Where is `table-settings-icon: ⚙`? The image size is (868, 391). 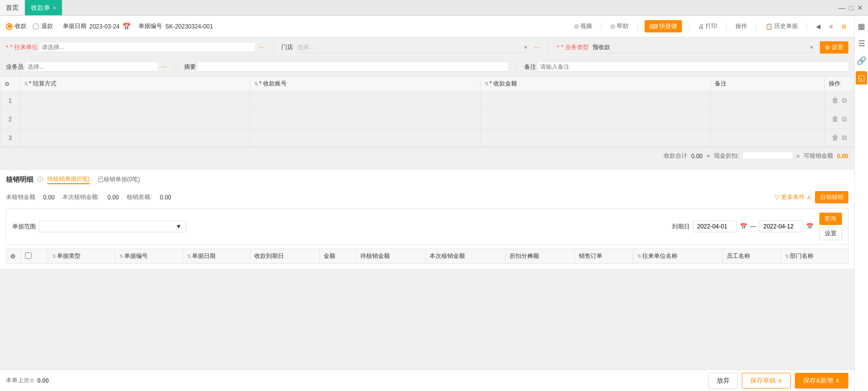 table-settings-icon: ⚙ is located at coordinates (7, 84).